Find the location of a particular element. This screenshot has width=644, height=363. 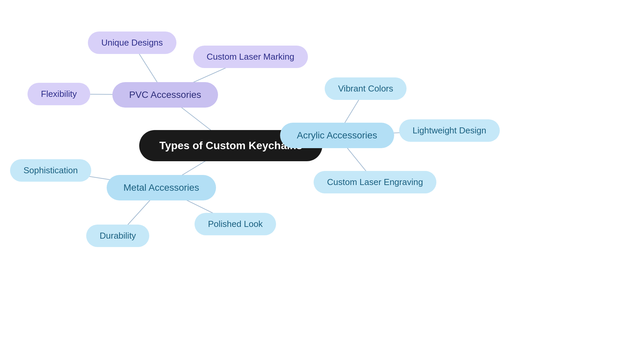

durability-node: Durability is located at coordinates (118, 236).